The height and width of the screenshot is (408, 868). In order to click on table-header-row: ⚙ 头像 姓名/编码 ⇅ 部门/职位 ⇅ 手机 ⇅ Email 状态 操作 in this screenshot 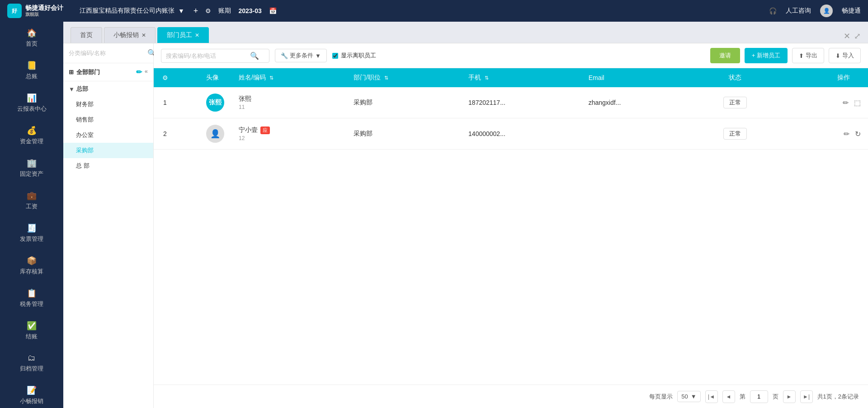, I will do `click(511, 78)`.